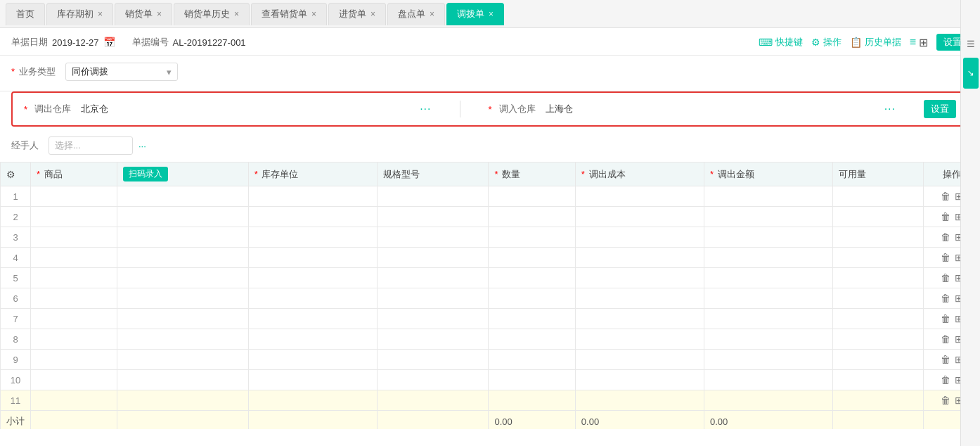  I want to click on delete-icon-11: 🗑, so click(946, 400).